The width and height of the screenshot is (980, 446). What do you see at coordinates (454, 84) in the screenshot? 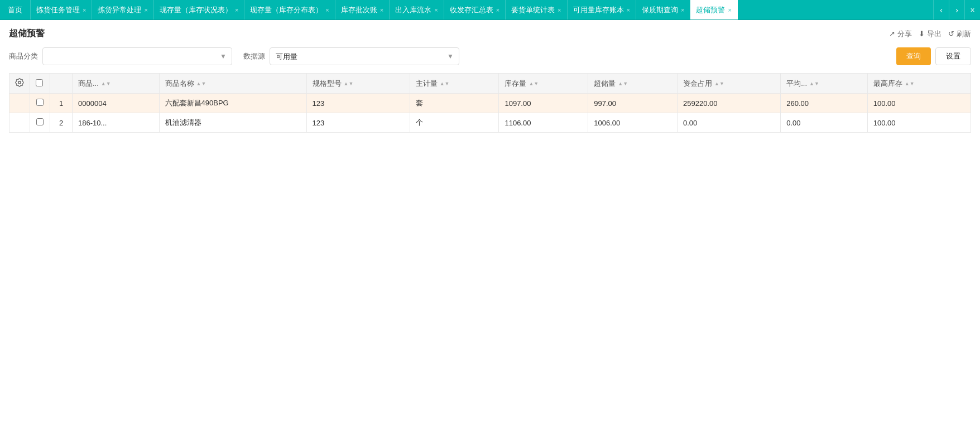
I see `th-unit: 主计量 ▲▼` at bounding box center [454, 84].